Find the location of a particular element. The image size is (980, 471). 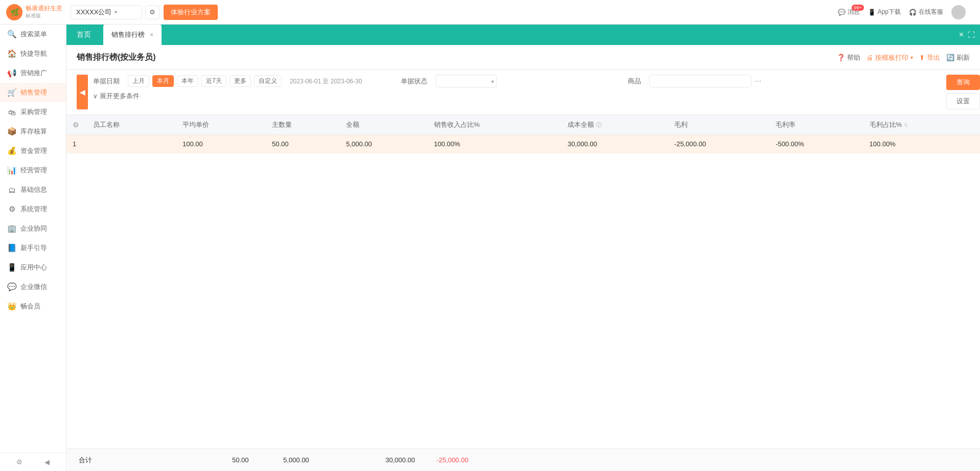

expand-filter-button: ∨ 展开更多条件 is located at coordinates (515, 96).